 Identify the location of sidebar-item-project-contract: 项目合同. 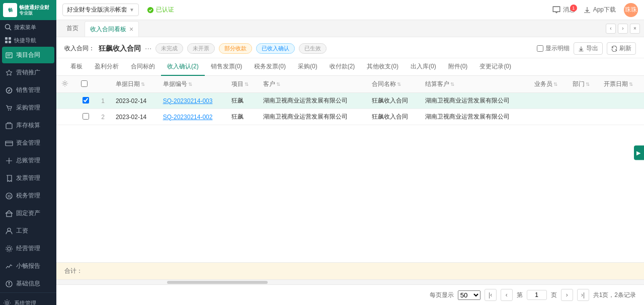
(28, 55).